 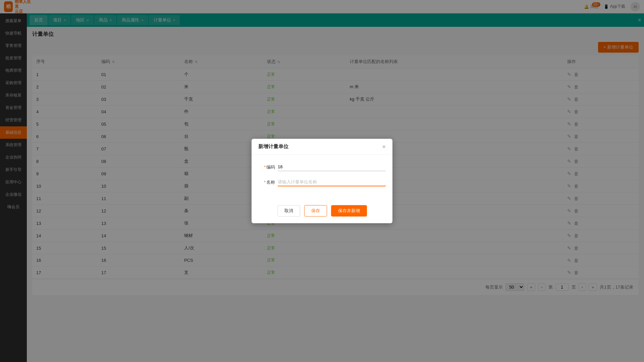 What do you see at coordinates (273, 147) in the screenshot?
I see `modal-title: 新增计量单位` at bounding box center [273, 147].